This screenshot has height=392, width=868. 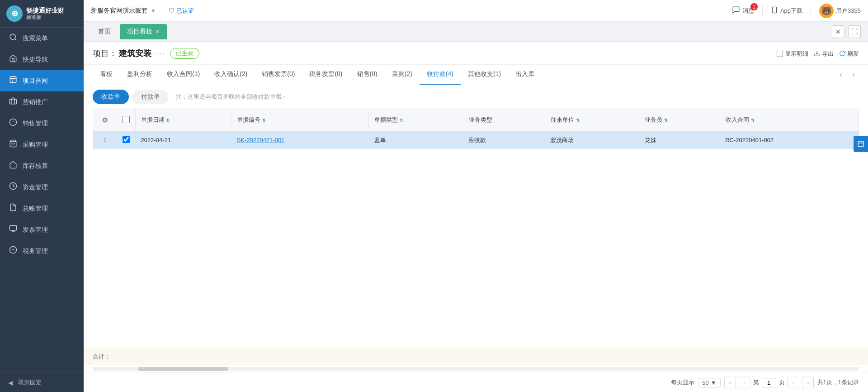 I want to click on subtab-prev-arrow: ‹, so click(x=841, y=75).